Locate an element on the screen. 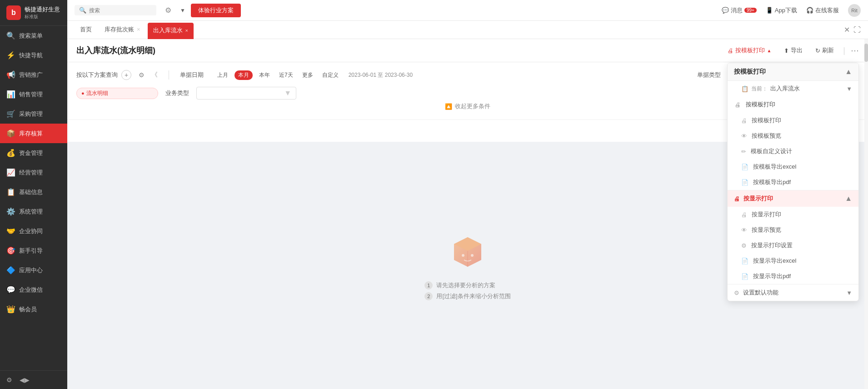 The width and height of the screenshot is (868, 389). tab-home: 首页 is located at coordinates (86, 30).